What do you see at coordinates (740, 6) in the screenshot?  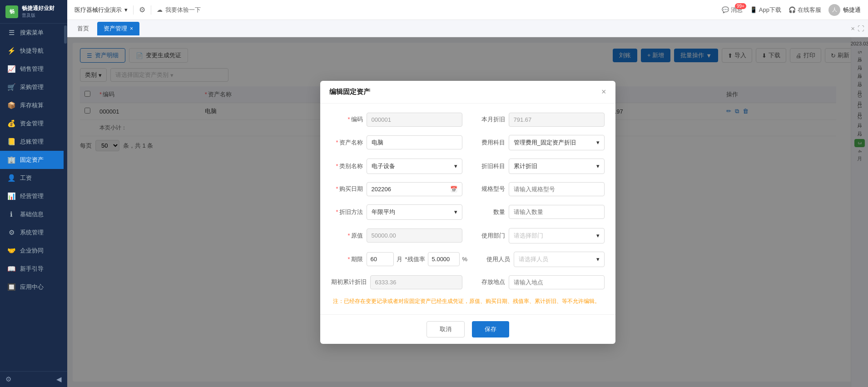 I see `message-badge: 99+` at bounding box center [740, 6].